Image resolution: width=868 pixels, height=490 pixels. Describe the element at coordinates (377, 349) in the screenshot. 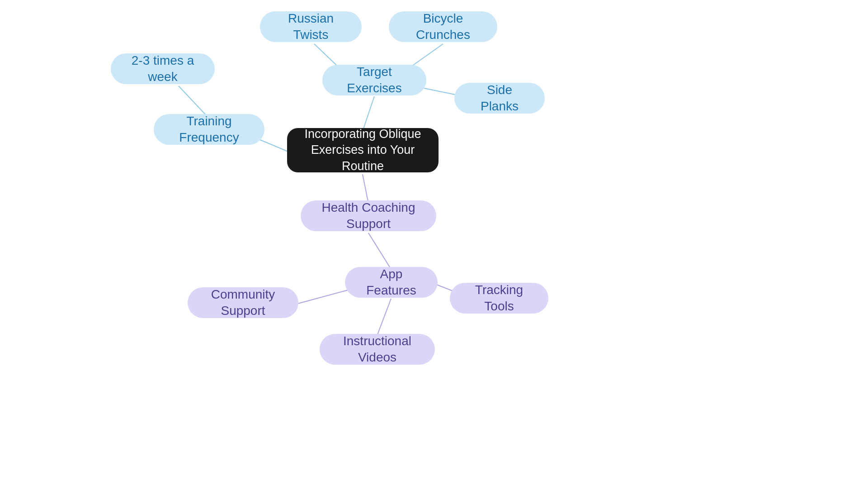

I see `instructional-videos-node: Instructional Videos` at that location.